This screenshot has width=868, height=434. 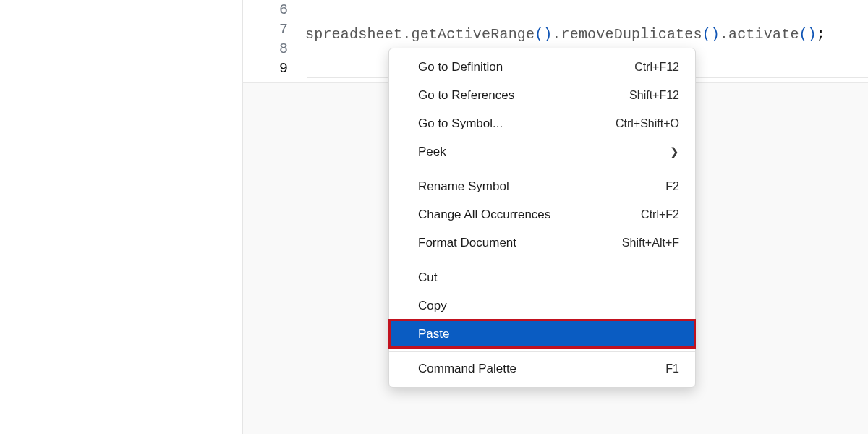 I want to click on menu-item-label: Go to Symbol..., so click(x=511, y=124).